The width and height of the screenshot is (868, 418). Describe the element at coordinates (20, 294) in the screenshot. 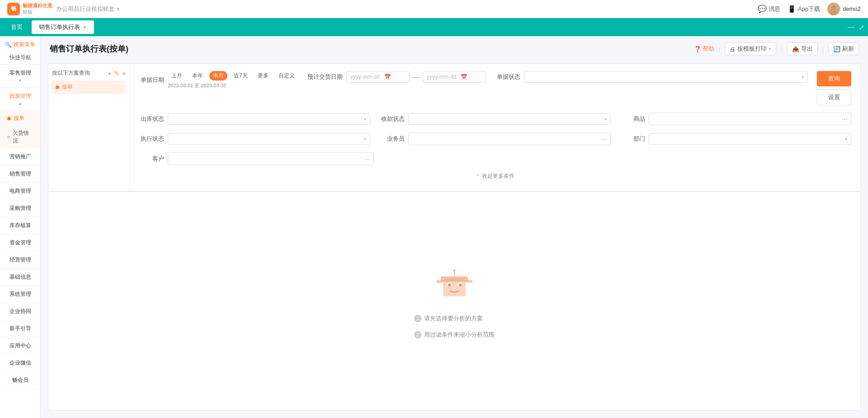

I see `sidebar-item-system-label: 系统管理` at that location.